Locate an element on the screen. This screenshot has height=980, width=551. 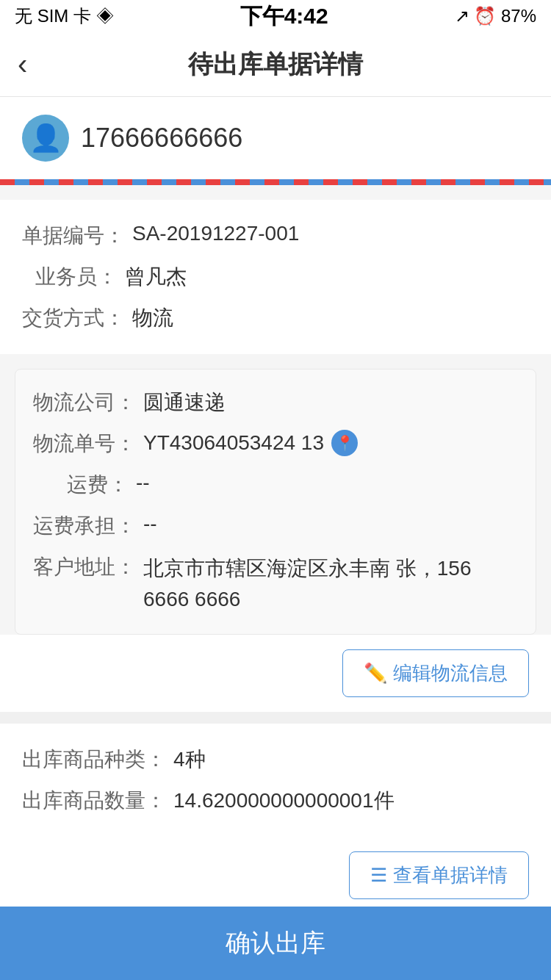
product-section: 出库商品种类： 4种 出库商品数量： 14.620000000000001件 is located at coordinates (276, 780).